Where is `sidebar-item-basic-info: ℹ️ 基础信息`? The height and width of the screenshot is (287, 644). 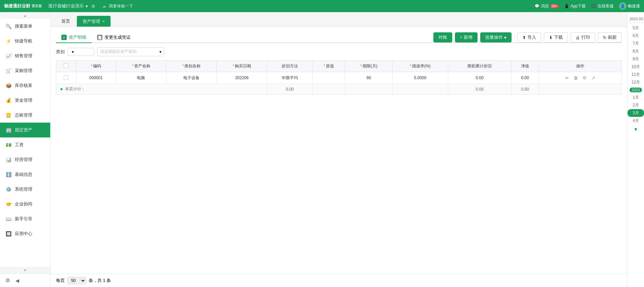
sidebar-item-basic-info: ℹ️ 基础信息 is located at coordinates (25, 174).